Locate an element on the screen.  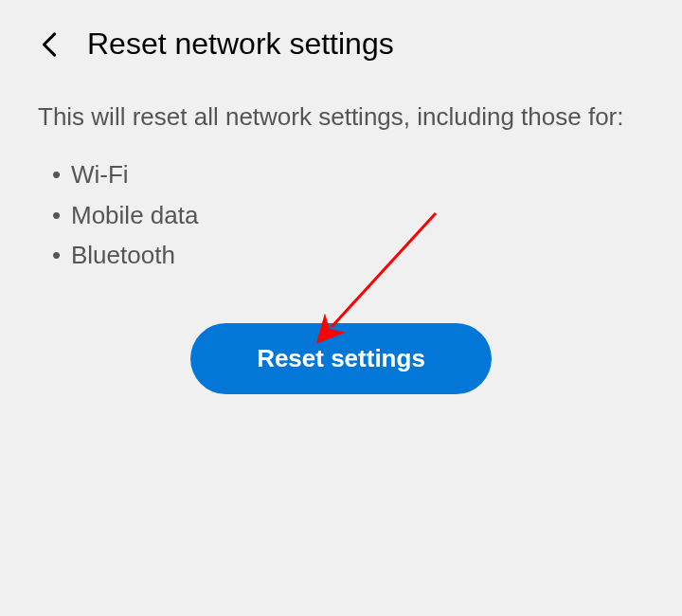
button-container: Reset settings is located at coordinates (341, 358).